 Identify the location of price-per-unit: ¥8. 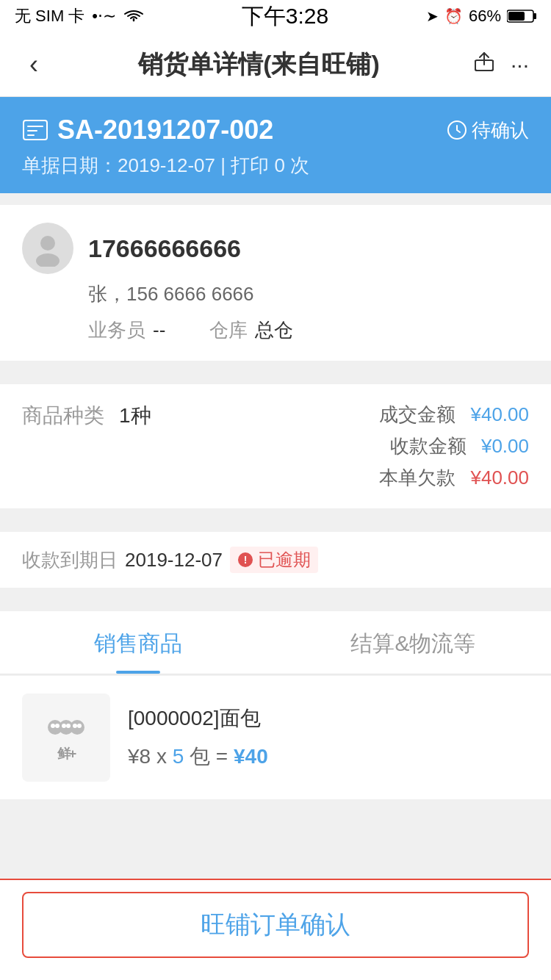
(140, 757).